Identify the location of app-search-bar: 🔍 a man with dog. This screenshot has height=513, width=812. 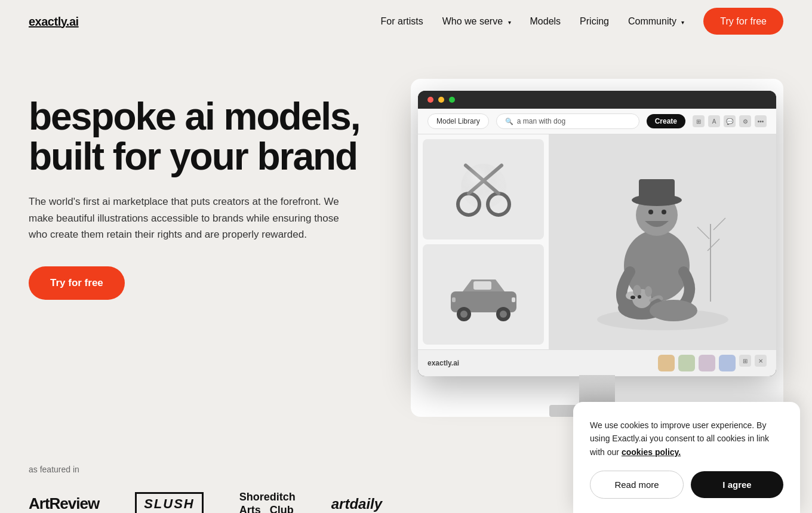
(568, 121).